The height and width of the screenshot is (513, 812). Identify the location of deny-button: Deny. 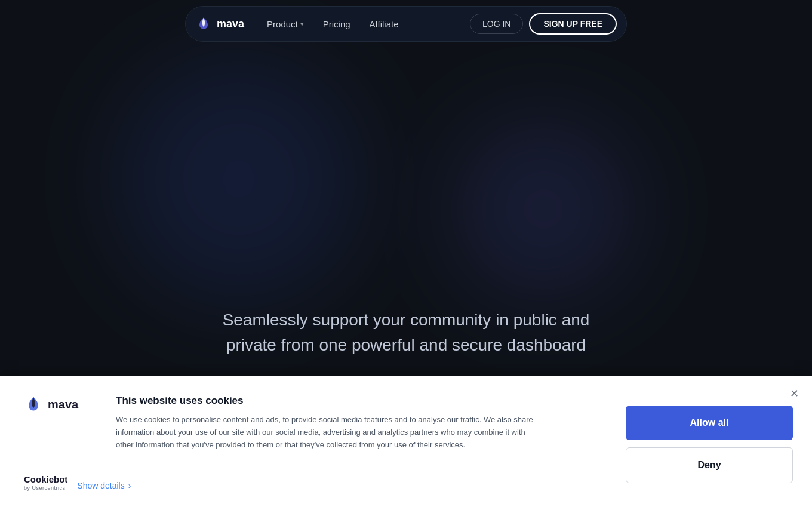
(709, 465).